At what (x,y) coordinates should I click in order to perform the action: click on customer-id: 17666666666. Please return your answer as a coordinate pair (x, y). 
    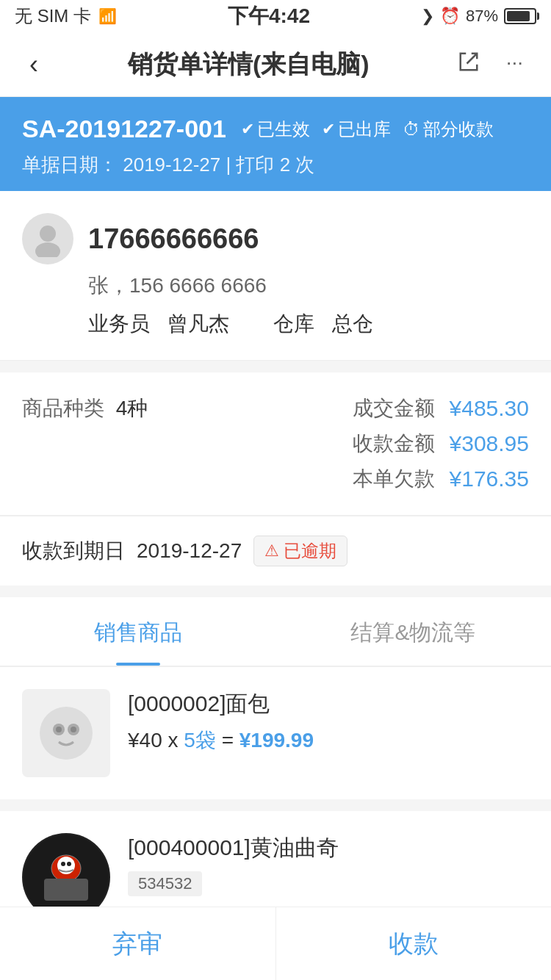
    Looking at the image, I should click on (173, 239).